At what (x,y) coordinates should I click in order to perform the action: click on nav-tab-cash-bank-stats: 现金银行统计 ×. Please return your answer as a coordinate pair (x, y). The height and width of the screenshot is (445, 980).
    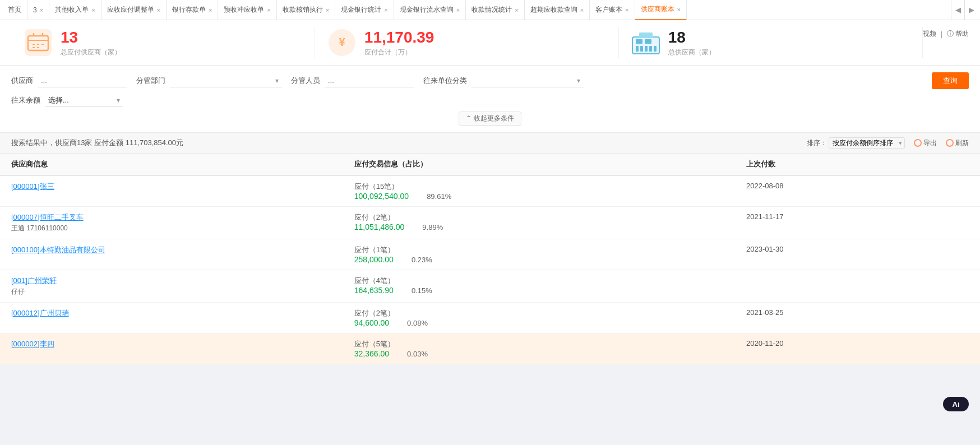
    Looking at the image, I should click on (364, 10).